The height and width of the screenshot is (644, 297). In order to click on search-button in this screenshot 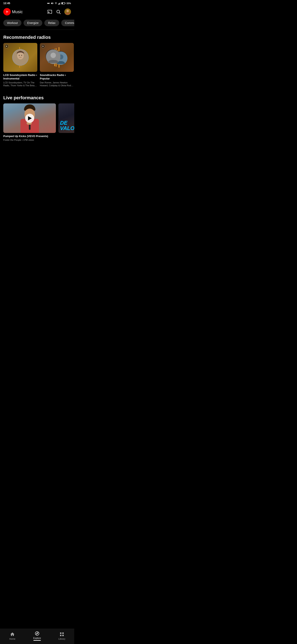, I will do `click(58, 12)`.